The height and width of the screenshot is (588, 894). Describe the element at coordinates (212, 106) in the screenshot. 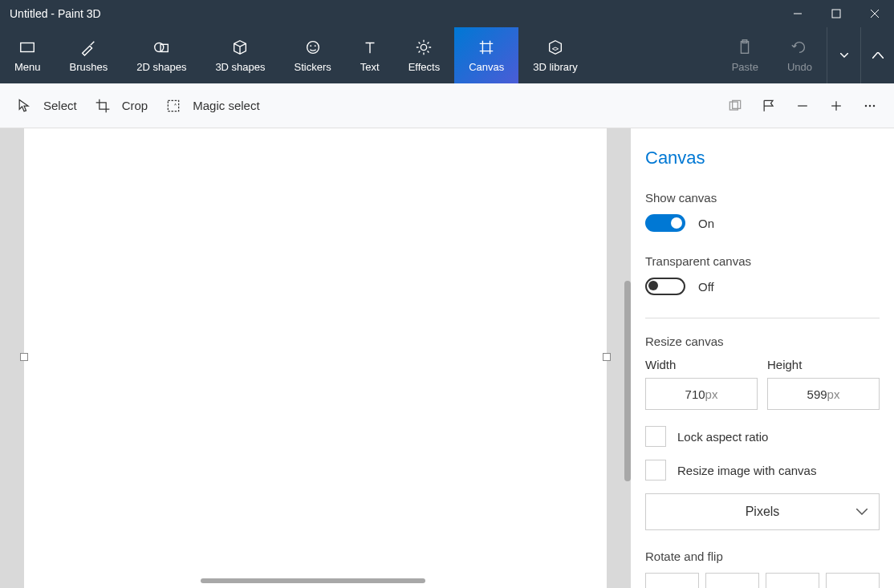

I see `magic-select-tool: Magic select` at that location.